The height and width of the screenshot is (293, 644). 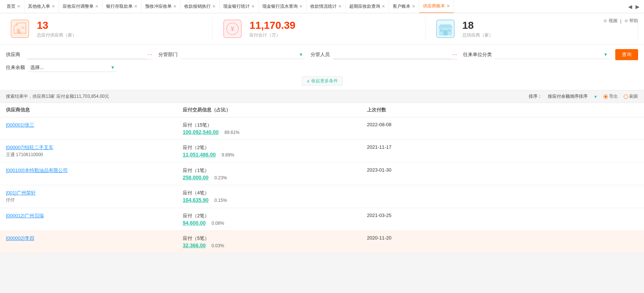 I want to click on refresh-button: 刷新, so click(x=631, y=97).